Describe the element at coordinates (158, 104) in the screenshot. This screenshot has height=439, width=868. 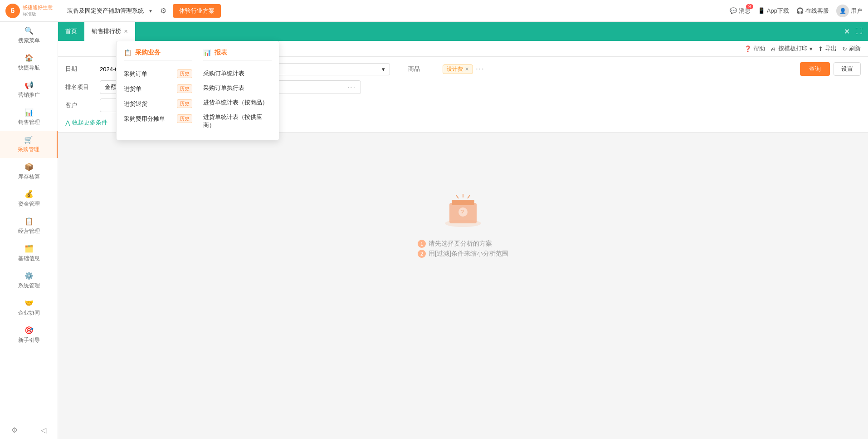
I see `menu-item-return: 进货退货 历史` at that location.